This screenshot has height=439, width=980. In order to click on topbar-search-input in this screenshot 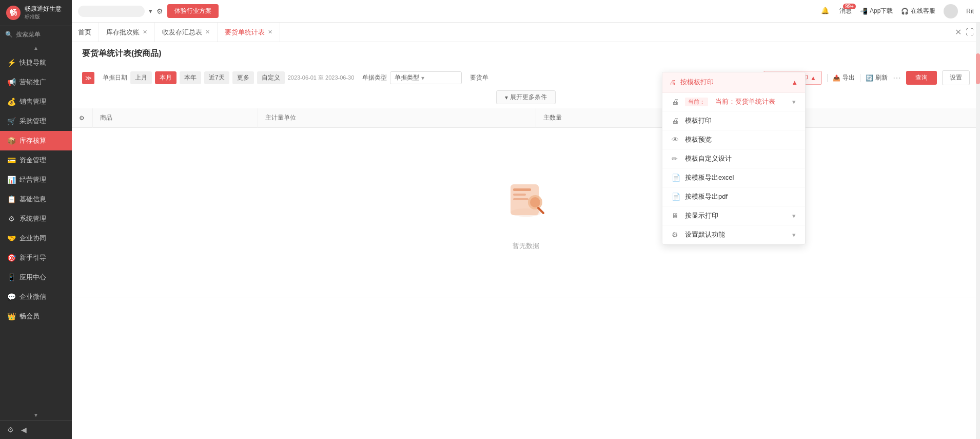, I will do `click(111, 11)`.